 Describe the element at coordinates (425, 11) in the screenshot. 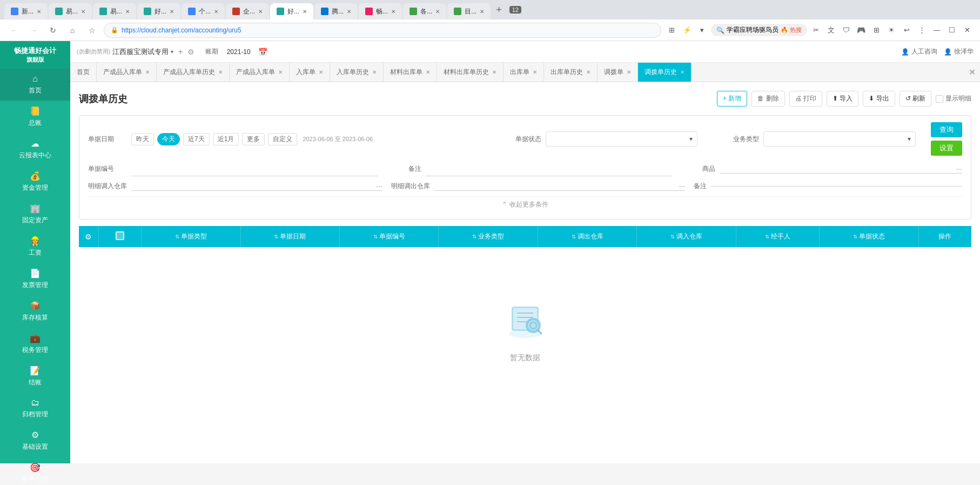

I see `browser-tab-10: 各... ✕` at that location.